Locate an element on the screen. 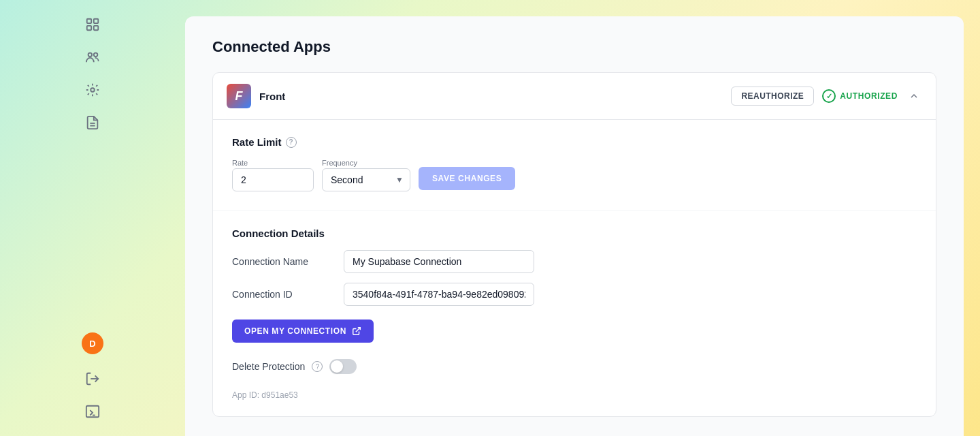  app-name: Front is located at coordinates (491, 97).